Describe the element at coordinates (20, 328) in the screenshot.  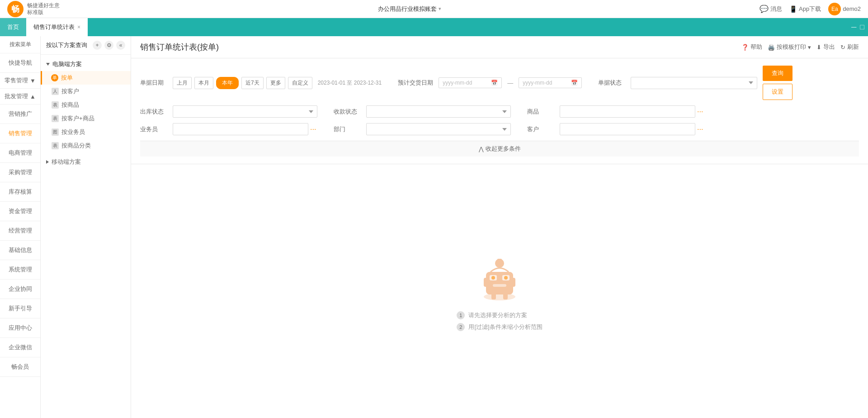
I see `sidebar-item-app-center: 应用中心` at that location.